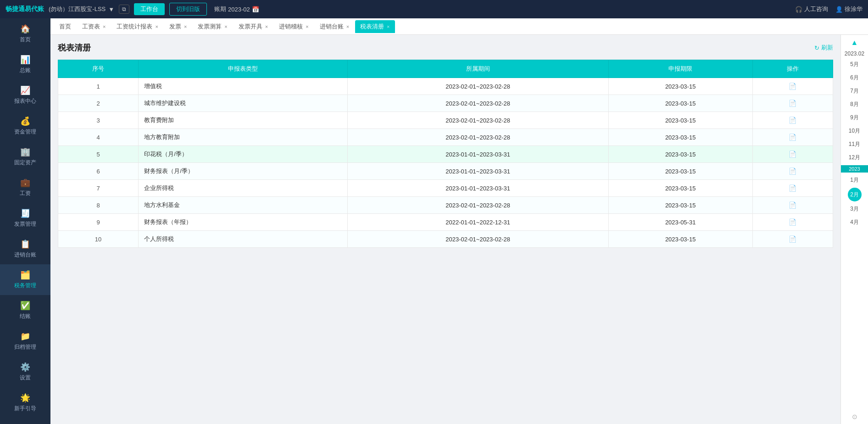 The image size is (868, 424). What do you see at coordinates (854, 222) in the screenshot?
I see `month-item-4: 4月` at bounding box center [854, 222].